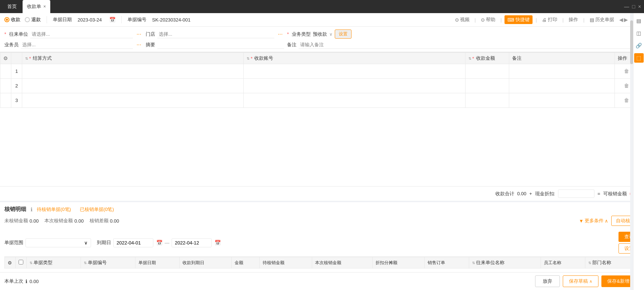  I want to click on tab-home: 首页, so click(12, 7).